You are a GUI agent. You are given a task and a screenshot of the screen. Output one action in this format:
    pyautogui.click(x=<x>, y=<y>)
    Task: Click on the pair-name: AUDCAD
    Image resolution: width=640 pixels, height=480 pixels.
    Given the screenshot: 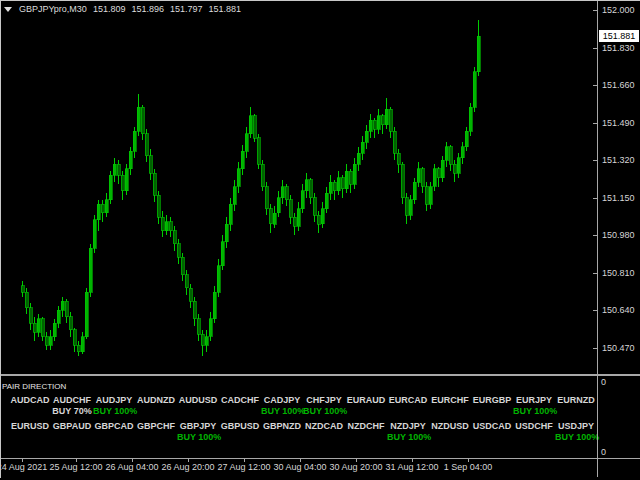 What is the action you would take?
    pyautogui.click(x=30, y=400)
    